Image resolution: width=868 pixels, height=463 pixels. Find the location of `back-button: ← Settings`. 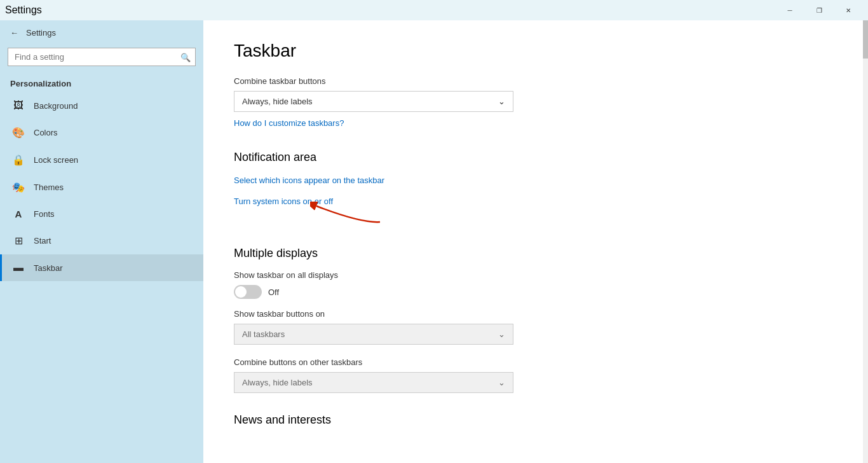

back-button: ← Settings is located at coordinates (102, 33).